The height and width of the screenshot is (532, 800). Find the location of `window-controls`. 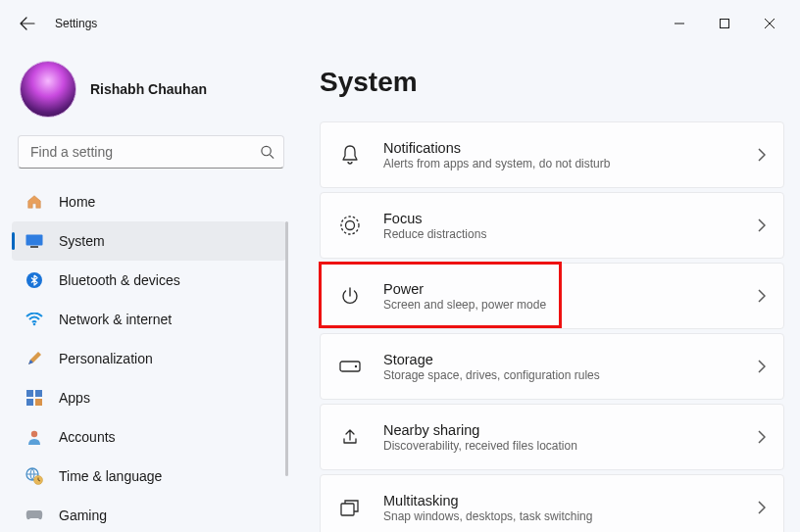

window-controls is located at coordinates (725, 24).